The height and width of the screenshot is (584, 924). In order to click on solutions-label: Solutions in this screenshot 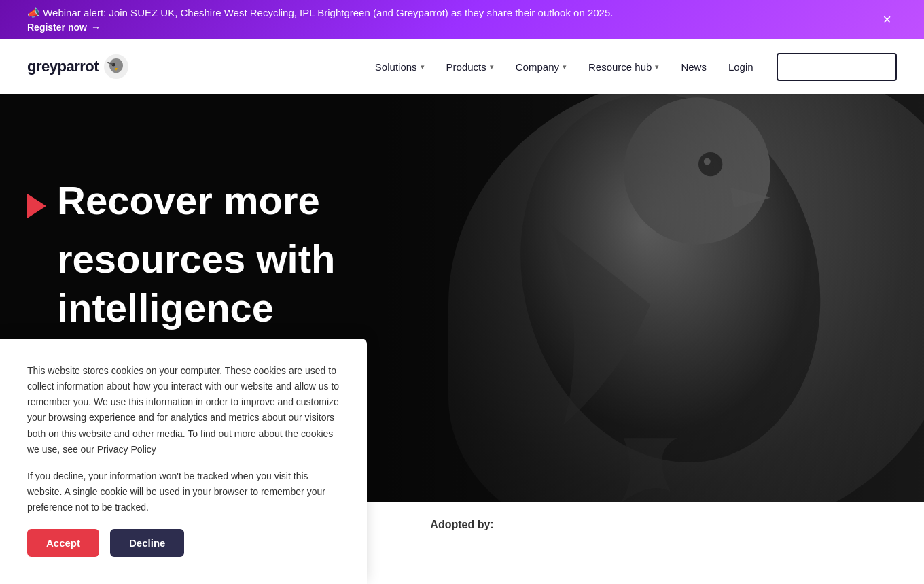, I will do `click(396, 67)`.